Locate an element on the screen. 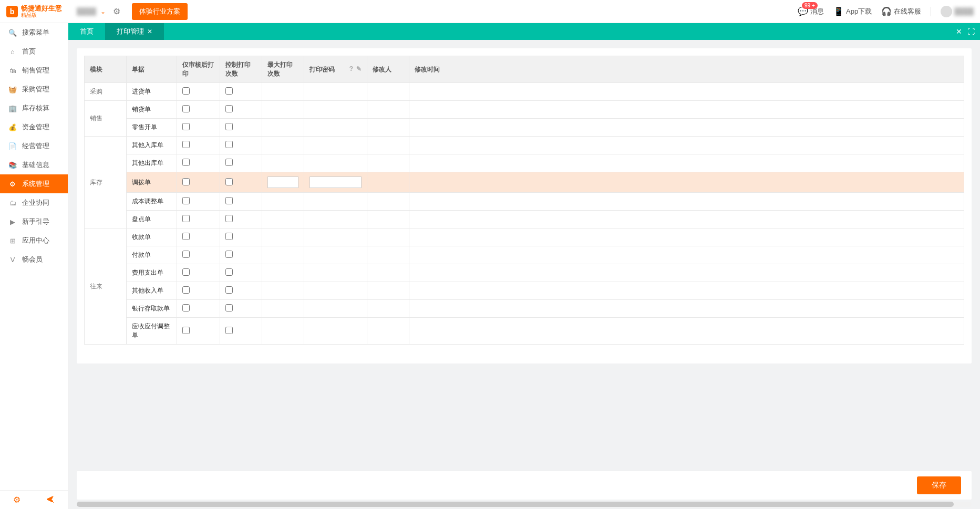 The height and width of the screenshot is (509, 980). table-row: 银行存取款单 is located at coordinates (524, 309).